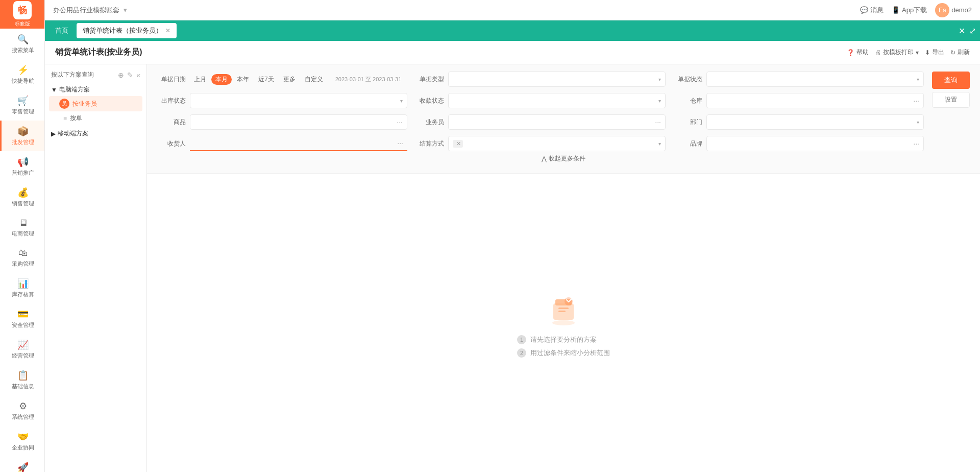 The height and width of the screenshot is (472, 980). Describe the element at coordinates (23, 264) in the screenshot. I see `sidebar-label-purchase: 采购管理` at that location.